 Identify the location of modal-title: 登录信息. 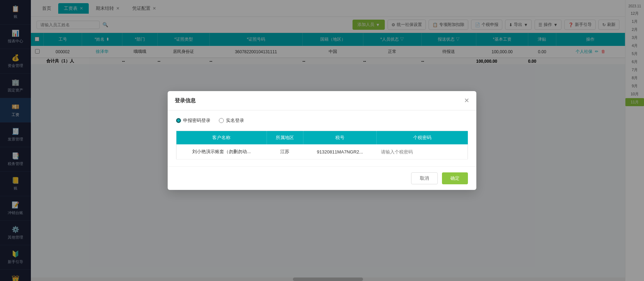
(185, 101).